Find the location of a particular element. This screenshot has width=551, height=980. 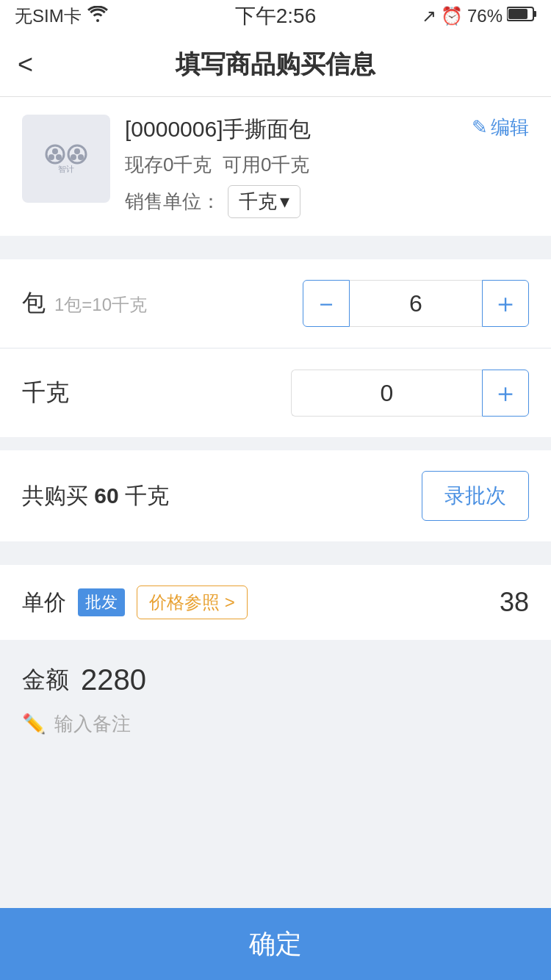

chevron-down-icon: ▾ is located at coordinates (285, 201).